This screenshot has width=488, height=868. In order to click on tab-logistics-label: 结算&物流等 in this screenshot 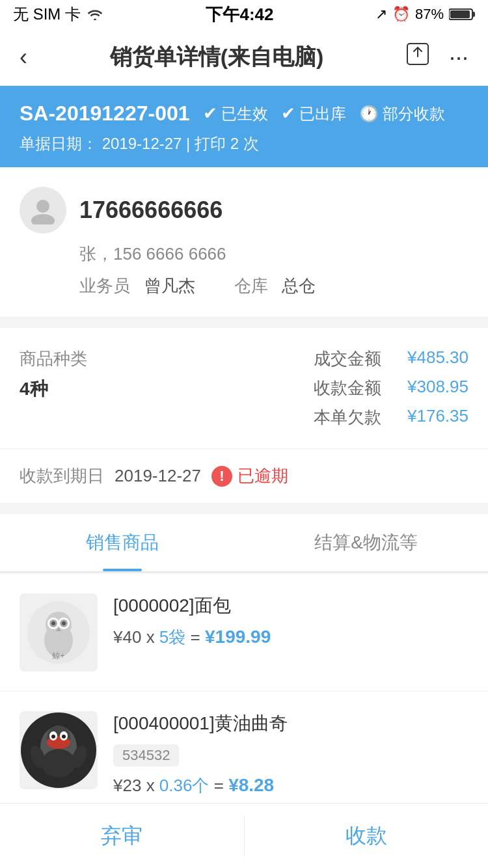, I will do `click(366, 543)`.